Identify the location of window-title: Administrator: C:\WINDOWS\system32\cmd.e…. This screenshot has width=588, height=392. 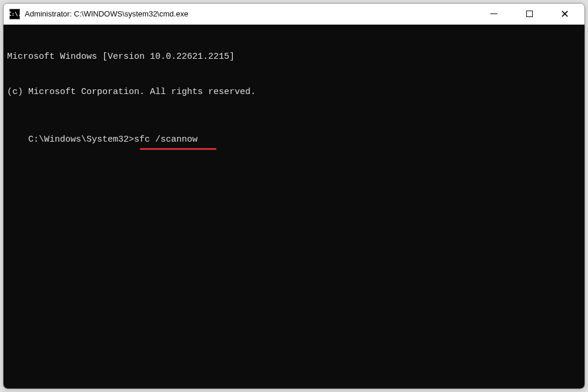
(250, 14).